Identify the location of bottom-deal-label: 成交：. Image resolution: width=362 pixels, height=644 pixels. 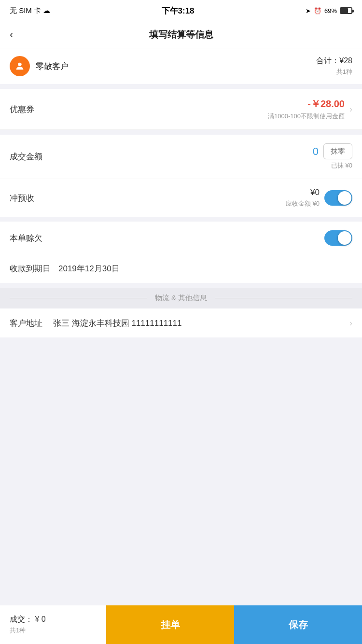
(21, 619).